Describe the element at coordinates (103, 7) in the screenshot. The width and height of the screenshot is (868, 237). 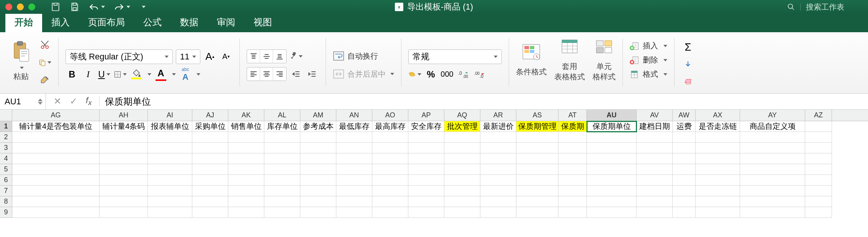
I see `undo-dropdown` at that location.